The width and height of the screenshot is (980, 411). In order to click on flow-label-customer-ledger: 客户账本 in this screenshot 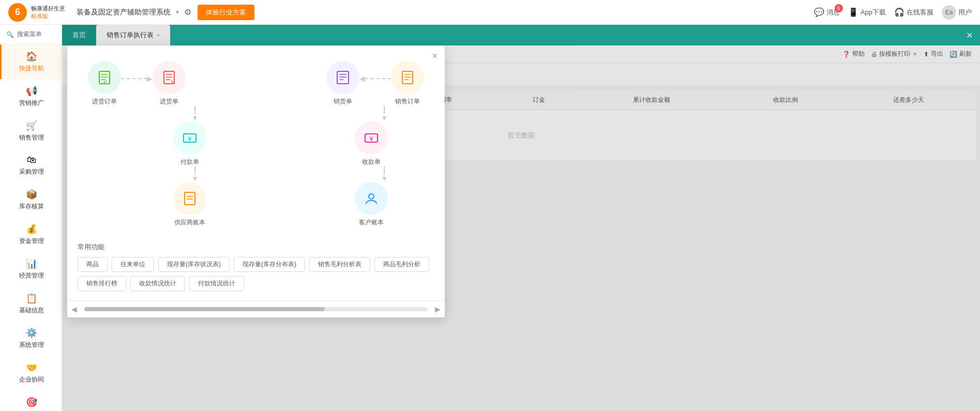, I will do `click(371, 222)`.